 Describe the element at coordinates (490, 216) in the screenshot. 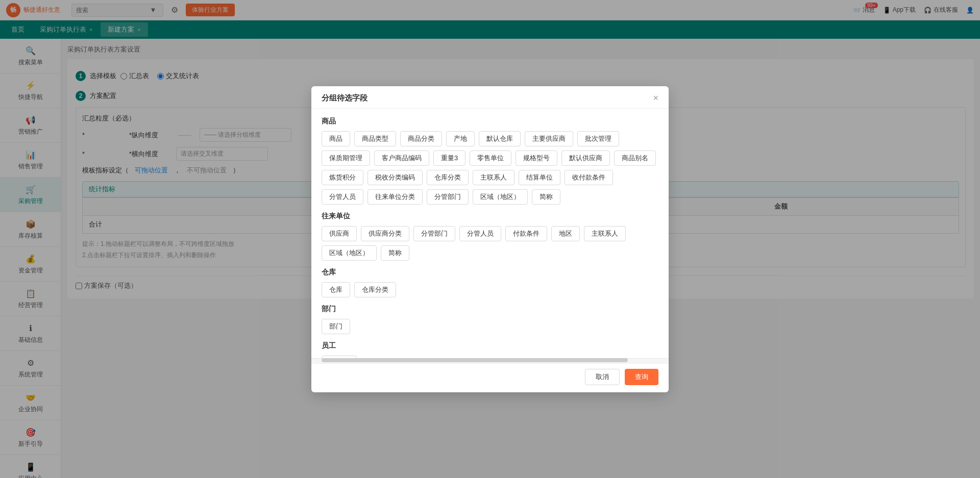

I see `section-title-counterpart: 往来单位` at that location.